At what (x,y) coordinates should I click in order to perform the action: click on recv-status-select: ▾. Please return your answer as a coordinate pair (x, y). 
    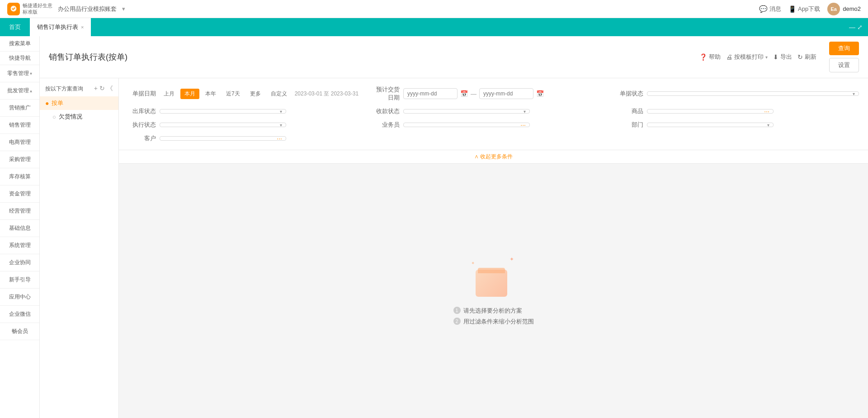
    Looking at the image, I should click on (467, 111).